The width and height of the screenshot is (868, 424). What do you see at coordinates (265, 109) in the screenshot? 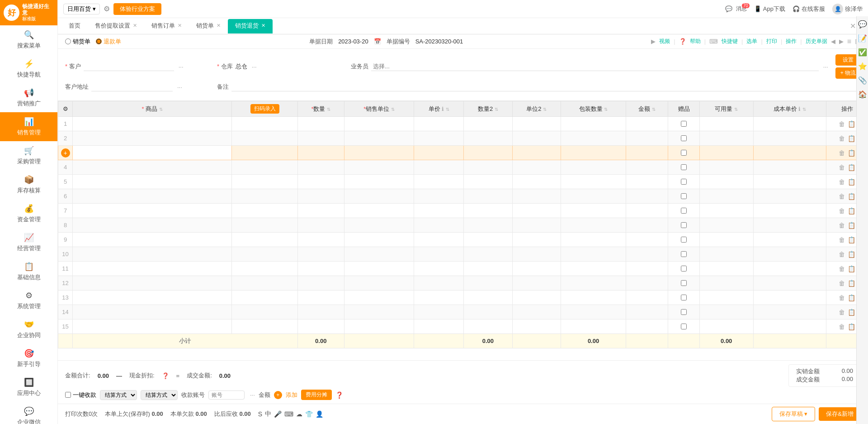
I see `scan-btn: 扫码录入` at bounding box center [265, 109].